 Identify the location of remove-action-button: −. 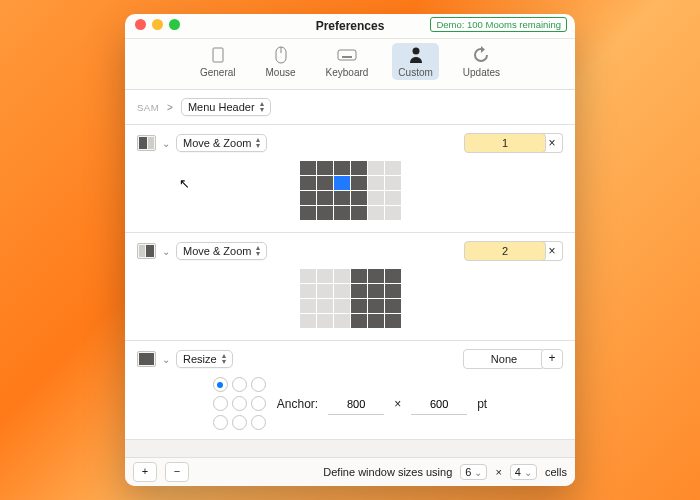
(177, 472).